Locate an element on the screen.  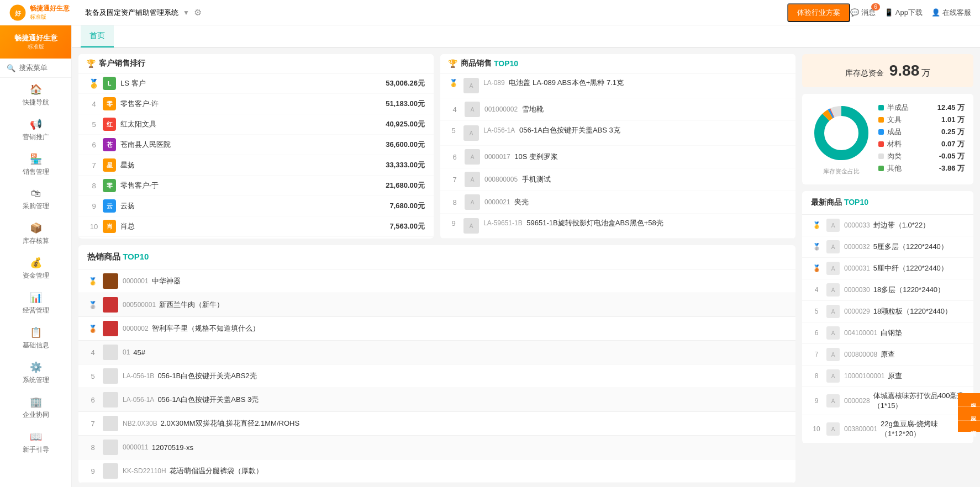
sidebar-item-operation: 📊 经营管理 is located at coordinates (35, 304).